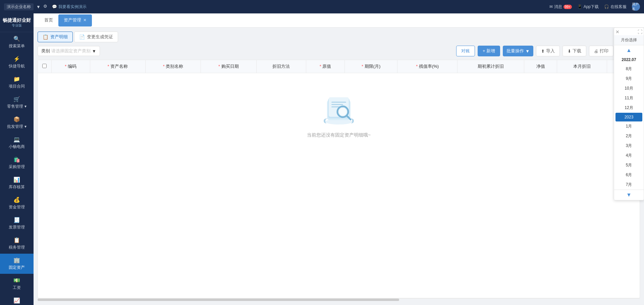  What do you see at coordinates (17, 220) in the screenshot?
I see `sidebar-icon-invoice-mgmt: 🧾` at bounding box center [17, 220].